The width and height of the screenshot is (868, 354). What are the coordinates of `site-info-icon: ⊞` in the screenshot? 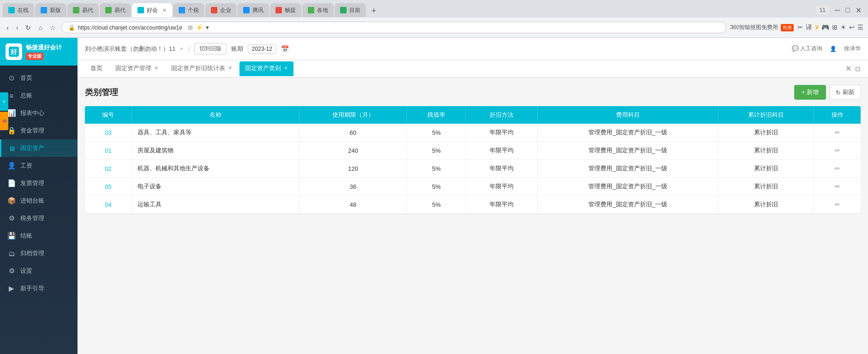 It's located at (190, 28).